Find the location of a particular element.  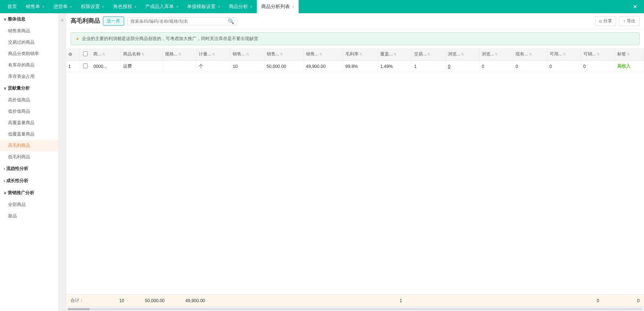

scrollbar-thumb is located at coordinates (79, 309).